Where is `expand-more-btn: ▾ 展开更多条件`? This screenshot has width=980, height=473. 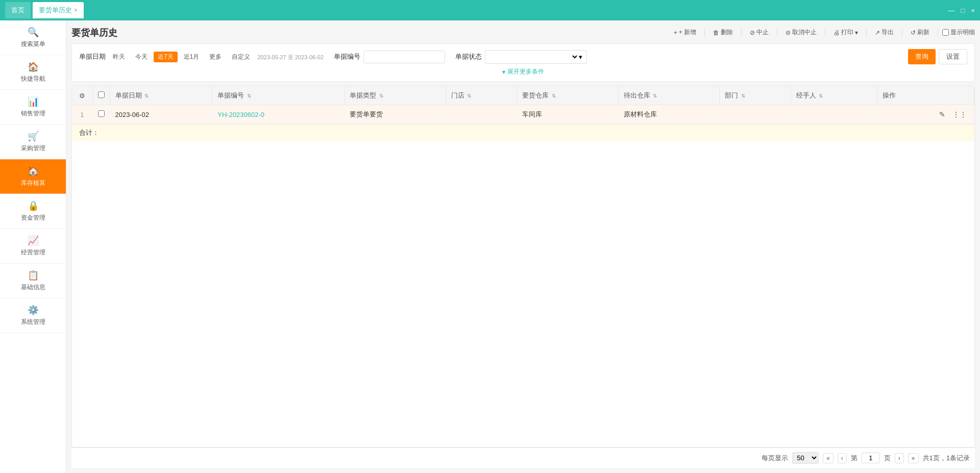
expand-more-btn: ▾ 展开更多条件 is located at coordinates (523, 72).